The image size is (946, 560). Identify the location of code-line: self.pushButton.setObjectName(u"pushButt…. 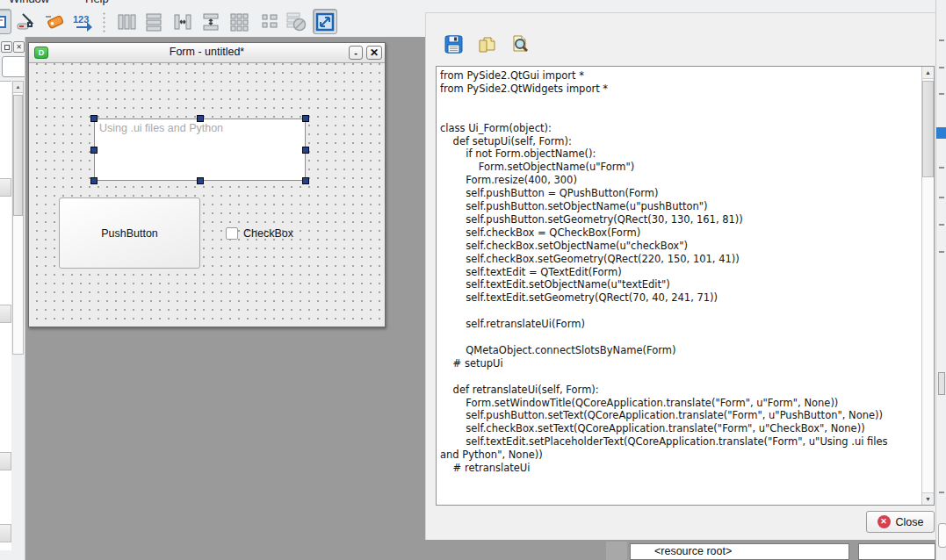
(680, 207).